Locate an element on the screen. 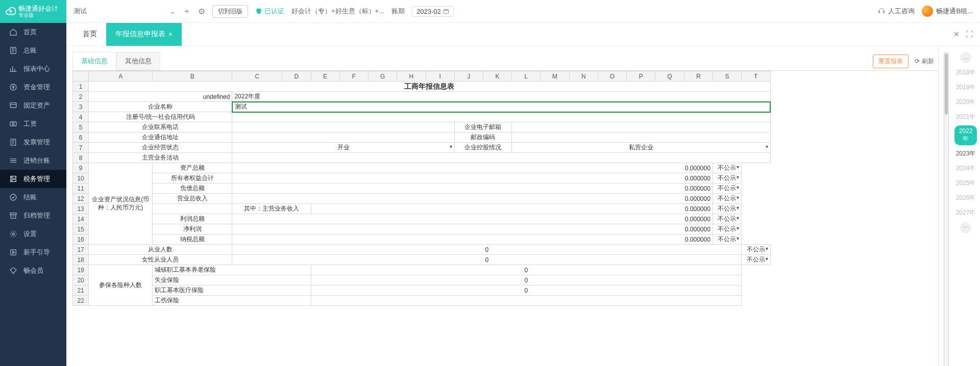 Image resolution: width=980 pixels, height=366 pixels. vip-icon is located at coordinates (13, 271).